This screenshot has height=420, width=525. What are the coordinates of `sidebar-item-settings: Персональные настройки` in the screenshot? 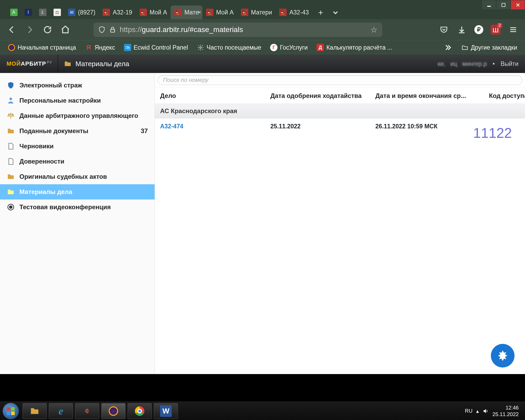 It's located at (77, 101).